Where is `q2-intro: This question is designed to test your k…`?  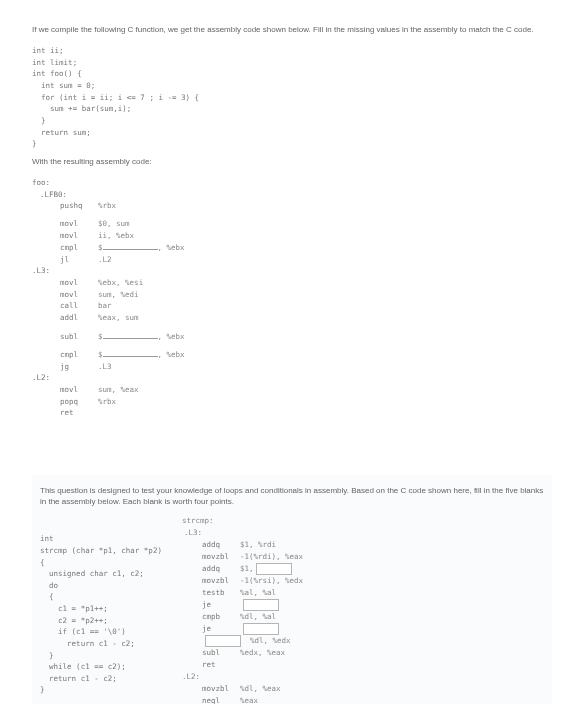 q2-intro: This question is designed to test your k… is located at coordinates (292, 496).